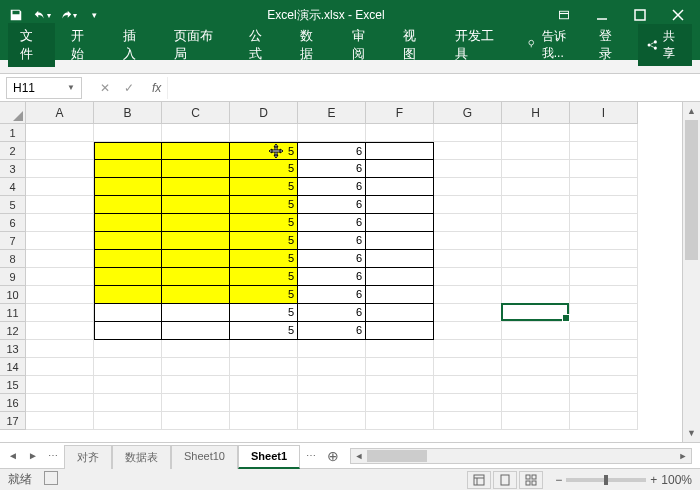 Image resolution: width=700 pixels, height=500 pixels. I want to click on tab-data: 数据, so click(312, 45).